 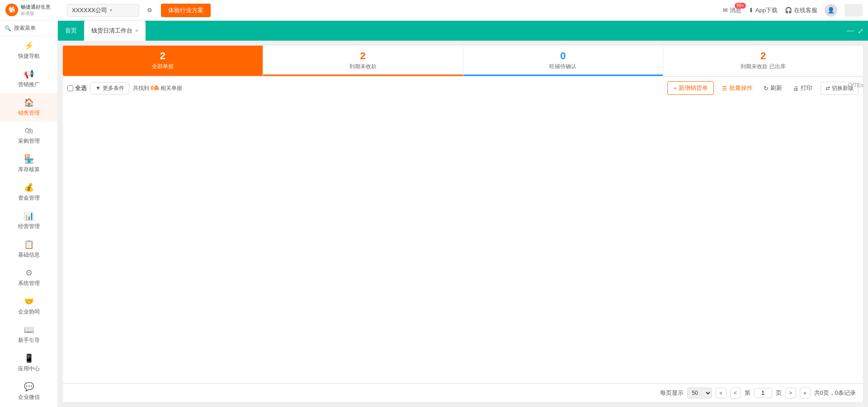 What do you see at coordinates (29, 398) in the screenshot?
I see `sidebar-item-label: 企业微信` at bounding box center [29, 398].